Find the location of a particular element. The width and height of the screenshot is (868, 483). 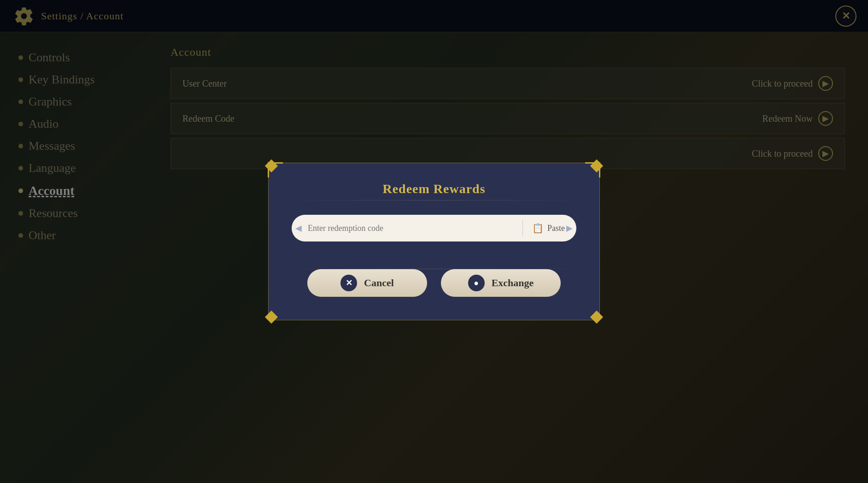

cancel-icon: ✕ is located at coordinates (349, 283).